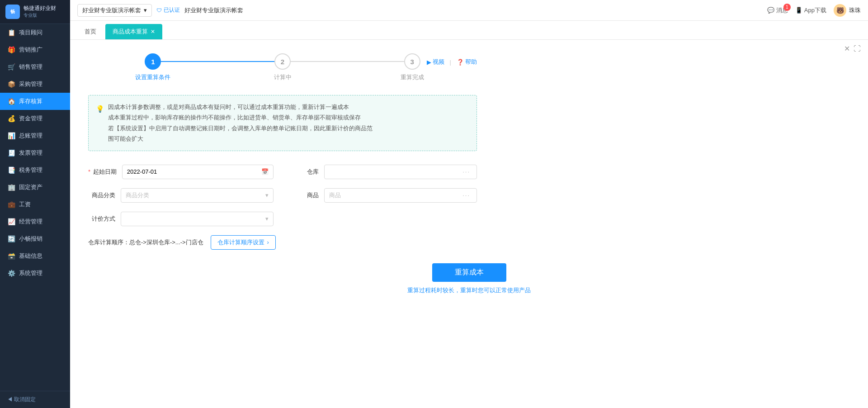  Describe the element at coordinates (90, 172) in the screenshot. I see `required-star: *` at that location.